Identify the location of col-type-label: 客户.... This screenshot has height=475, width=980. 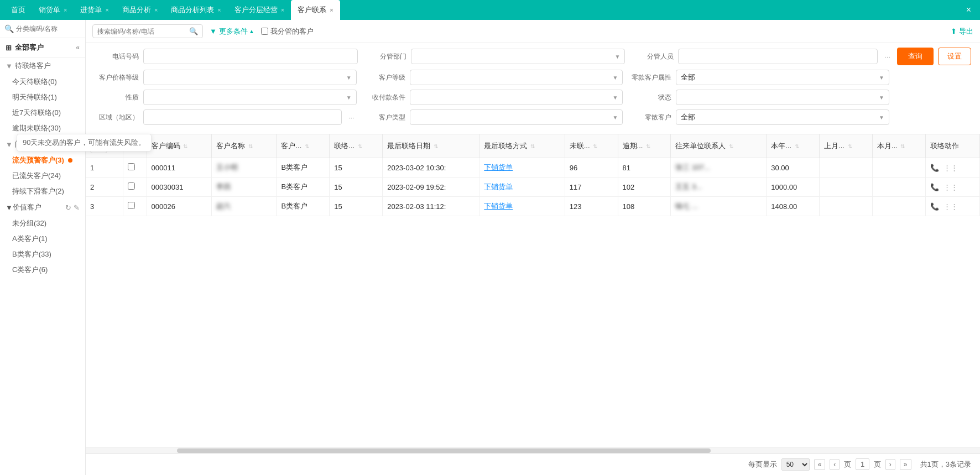
(291, 146).